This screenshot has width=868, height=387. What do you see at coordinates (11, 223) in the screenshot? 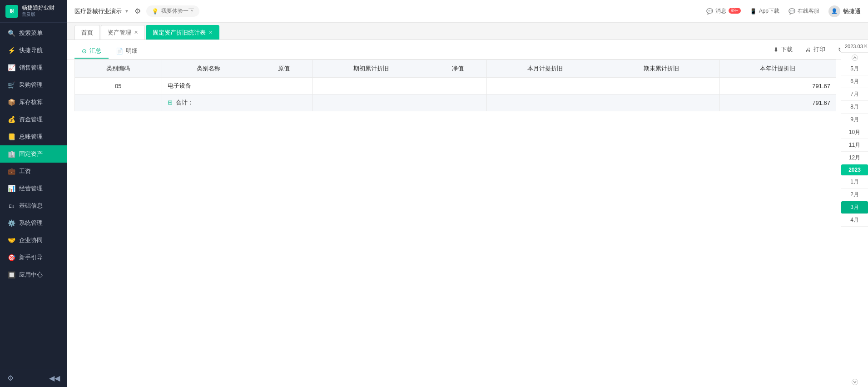
I see `system-icon: ⚙️` at bounding box center [11, 223].